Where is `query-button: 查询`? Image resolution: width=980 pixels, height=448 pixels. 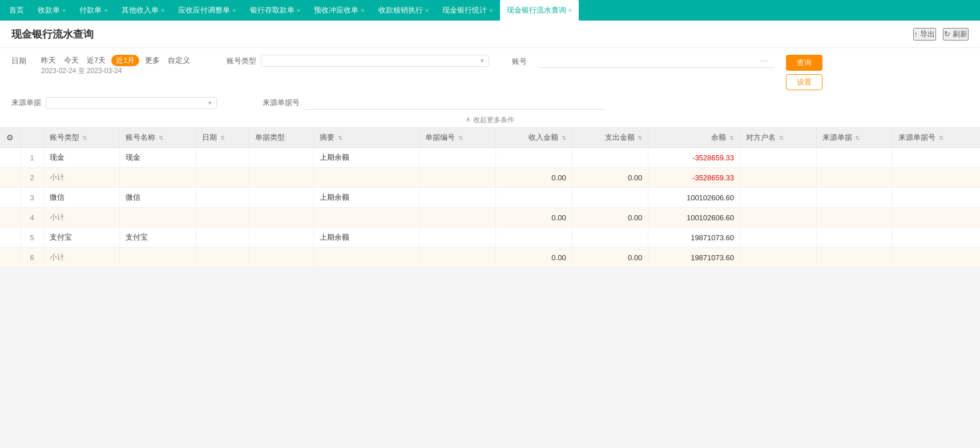
query-button: 查询 is located at coordinates (804, 63).